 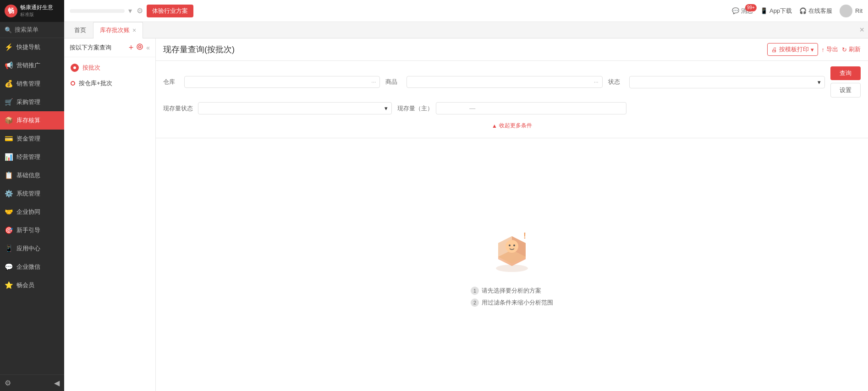 What do you see at coordinates (32, 383) in the screenshot?
I see `sidebar-footer: ⚙ ◀` at bounding box center [32, 383].